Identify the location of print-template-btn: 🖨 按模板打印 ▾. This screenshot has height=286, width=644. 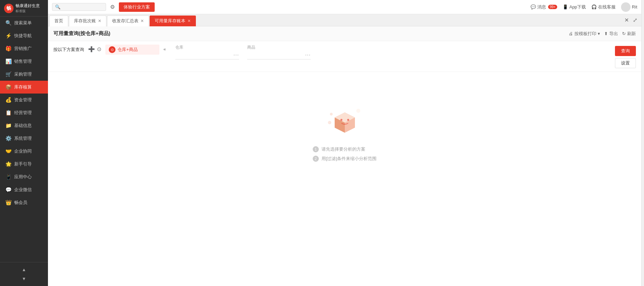
(584, 34).